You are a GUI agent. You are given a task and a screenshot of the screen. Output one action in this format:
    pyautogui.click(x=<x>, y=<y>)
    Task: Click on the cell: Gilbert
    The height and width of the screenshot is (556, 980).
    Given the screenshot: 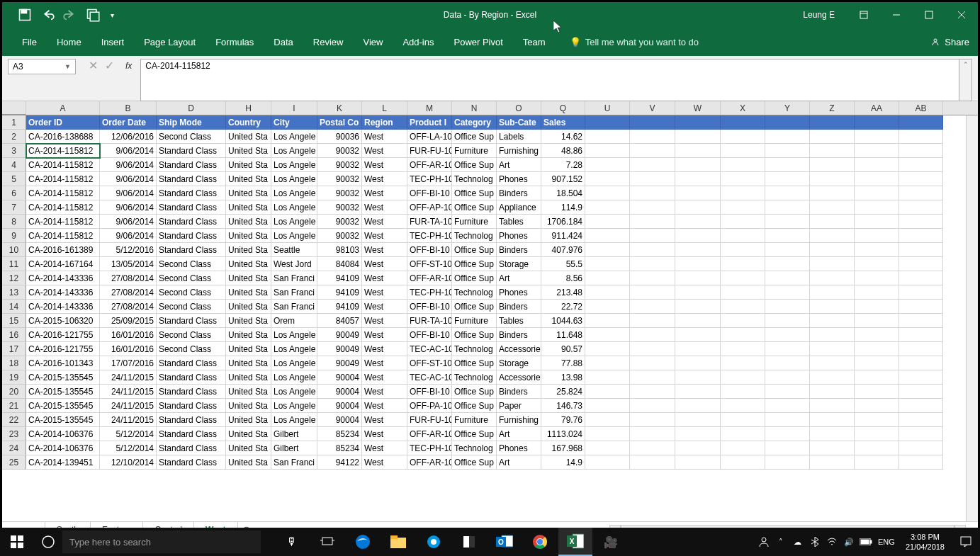 What is the action you would take?
    pyautogui.click(x=295, y=448)
    